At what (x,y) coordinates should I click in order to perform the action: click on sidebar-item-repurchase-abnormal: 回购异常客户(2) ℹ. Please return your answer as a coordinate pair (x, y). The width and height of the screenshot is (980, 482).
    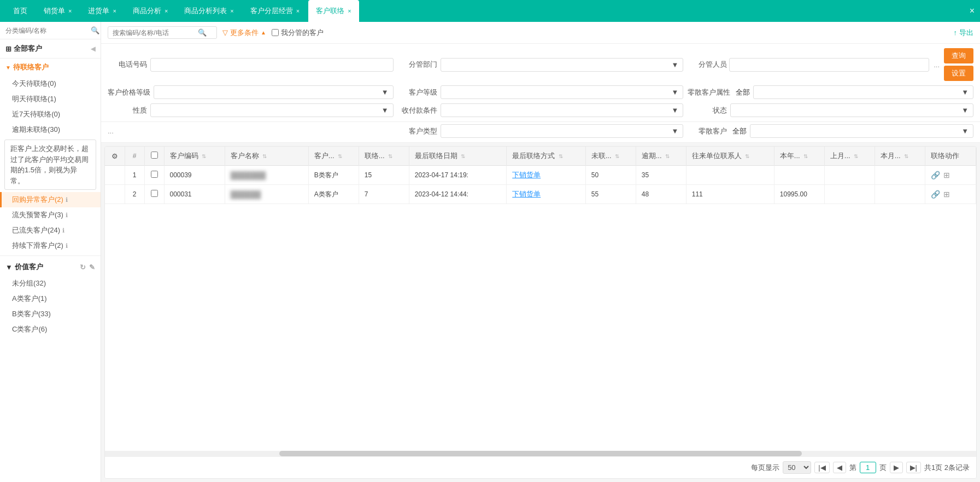
    Looking at the image, I should click on (50, 200).